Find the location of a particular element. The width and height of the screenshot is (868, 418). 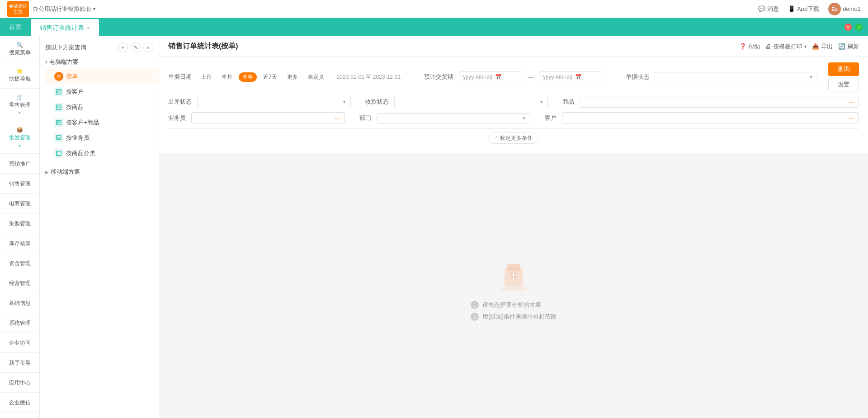

payment-status-select: ▾ is located at coordinates (471, 102).